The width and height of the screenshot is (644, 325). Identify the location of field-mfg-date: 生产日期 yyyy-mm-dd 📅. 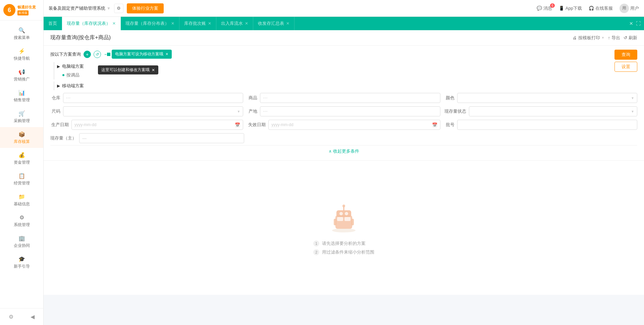
(147, 125).